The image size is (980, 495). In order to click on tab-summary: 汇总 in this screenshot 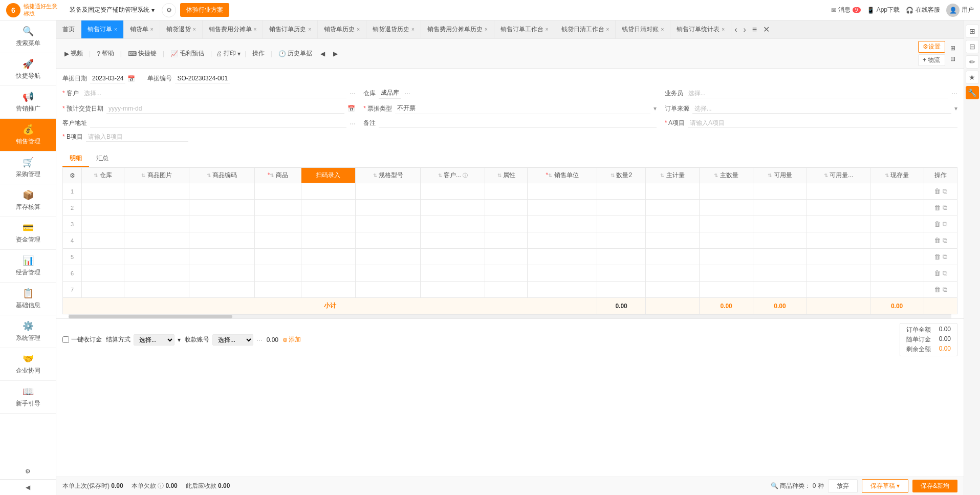, I will do `click(102, 159)`.